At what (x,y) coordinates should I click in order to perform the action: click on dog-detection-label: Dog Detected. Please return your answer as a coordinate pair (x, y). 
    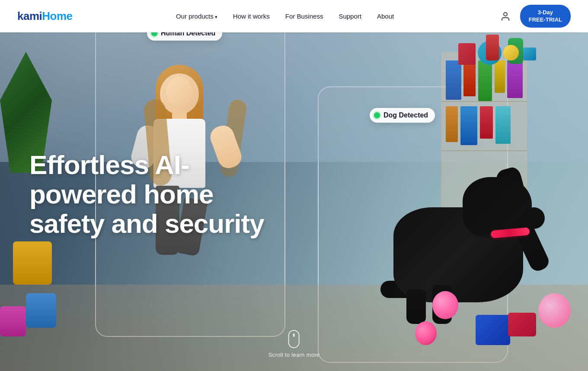
    Looking at the image, I should click on (406, 115).